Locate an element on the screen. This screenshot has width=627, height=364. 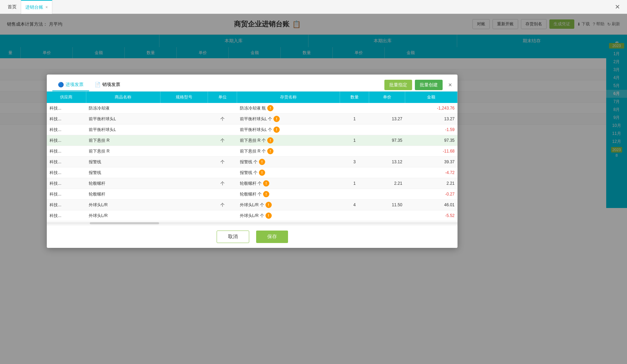
dialog-scrollbar-thumb is located at coordinates (124, 223).